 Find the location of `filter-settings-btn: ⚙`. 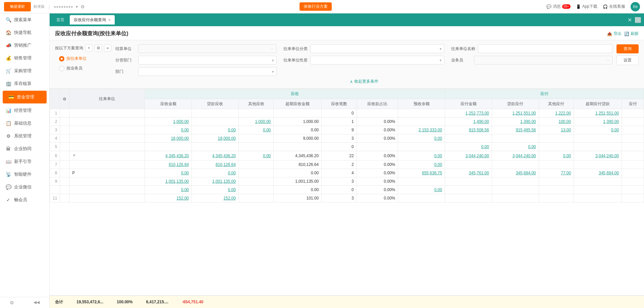

filter-settings-btn: ⚙ is located at coordinates (98, 48).